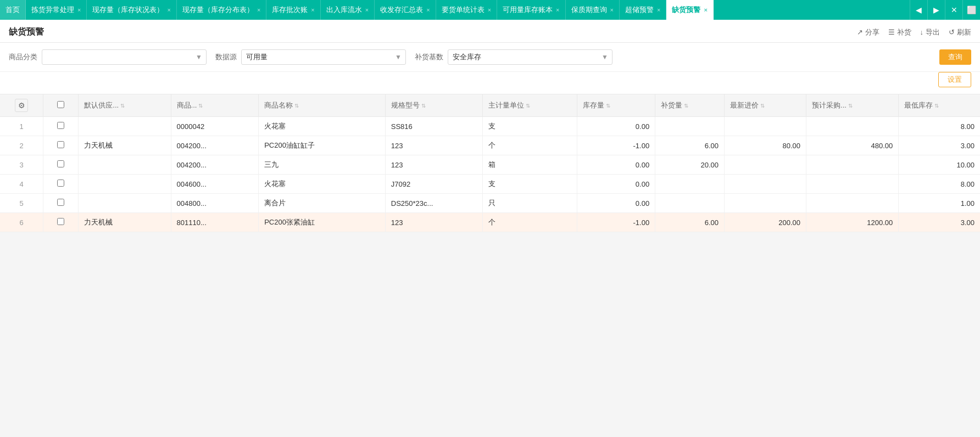  Describe the element at coordinates (531, 10) in the screenshot. I see `nav-tab-8: 可用量库存账本 ×` at that location.